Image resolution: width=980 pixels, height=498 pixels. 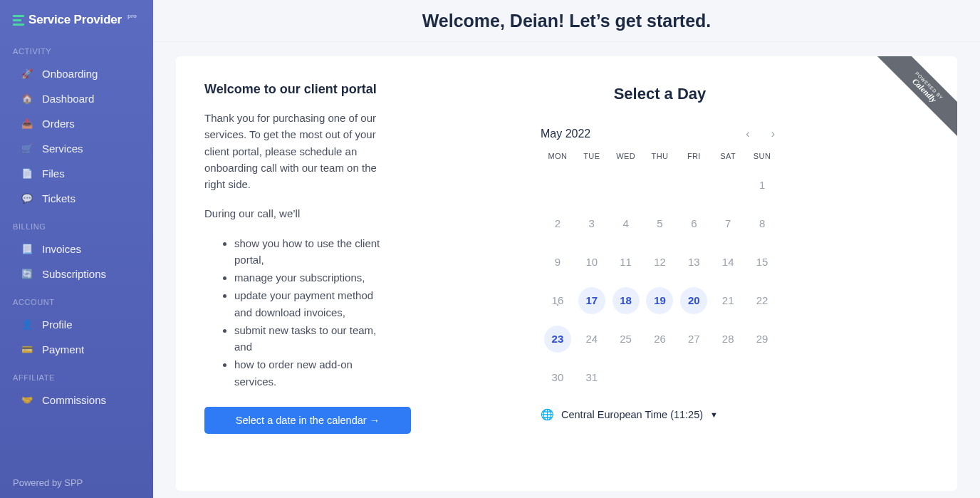 I want to click on calendar-day: 26, so click(x=660, y=339).